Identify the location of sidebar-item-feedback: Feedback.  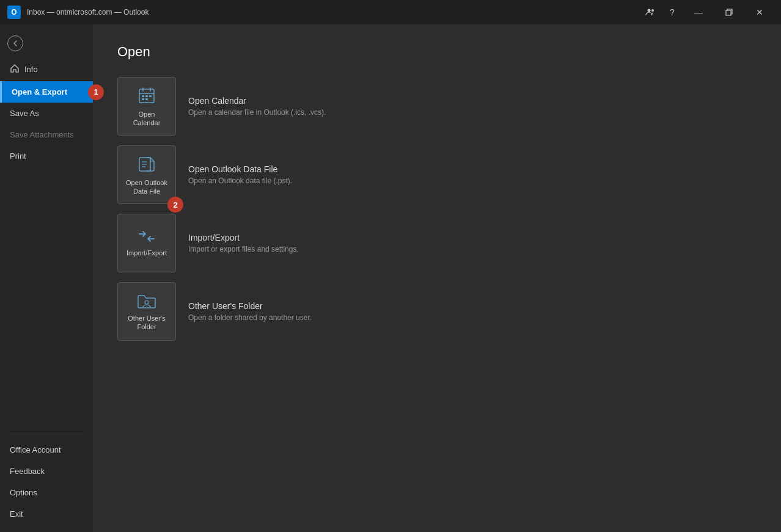
(46, 472).